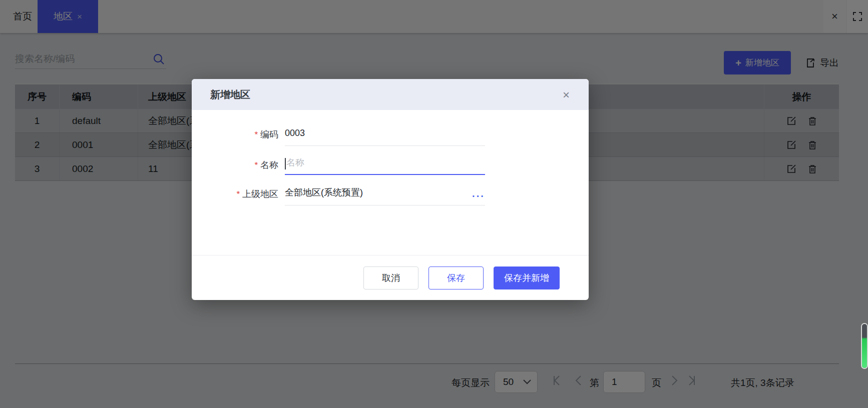 The image size is (868, 408). What do you see at coordinates (566, 95) in the screenshot?
I see `dialog-close-button: ×` at bounding box center [566, 95].